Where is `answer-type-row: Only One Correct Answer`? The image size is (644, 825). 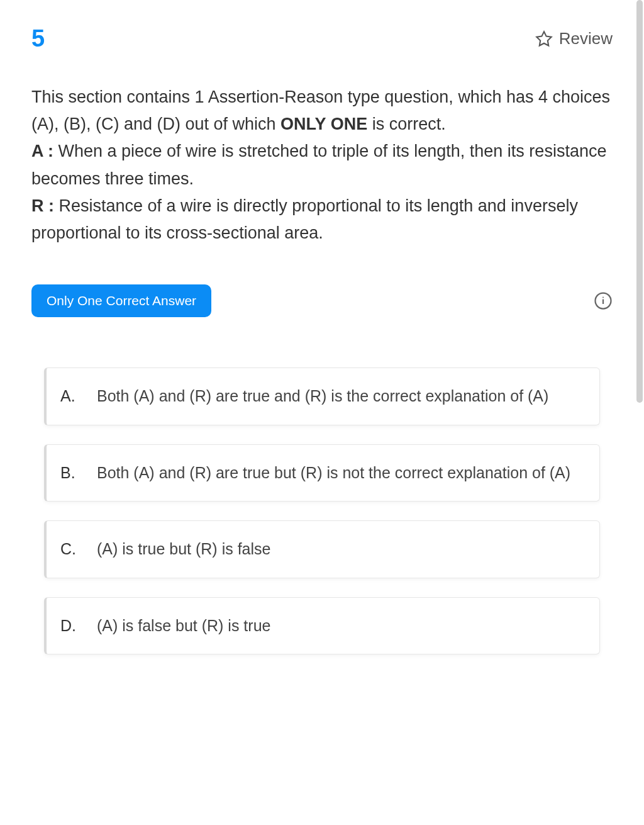
answer-type-row: Only One Correct Answer is located at coordinates (322, 301).